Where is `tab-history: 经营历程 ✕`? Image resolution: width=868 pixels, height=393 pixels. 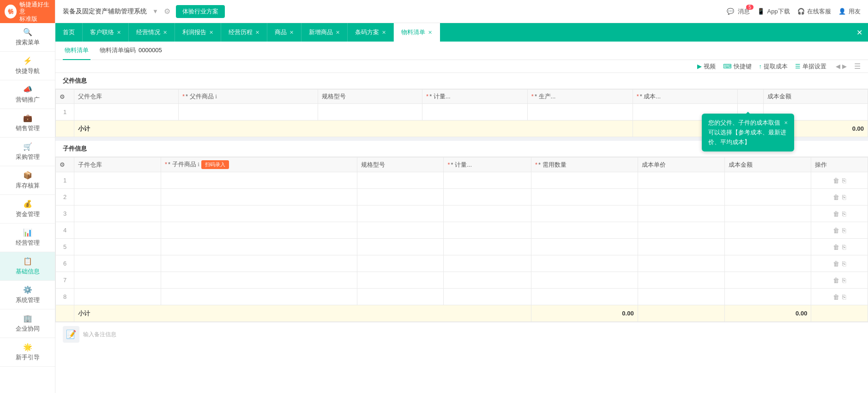
tab-history: 经营历程 ✕ is located at coordinates (244, 32).